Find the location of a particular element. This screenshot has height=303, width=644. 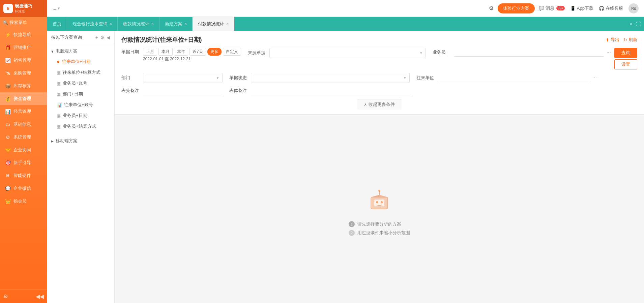

sidebar-item-system: ⚙ 系统管理 is located at coordinates (24, 137).